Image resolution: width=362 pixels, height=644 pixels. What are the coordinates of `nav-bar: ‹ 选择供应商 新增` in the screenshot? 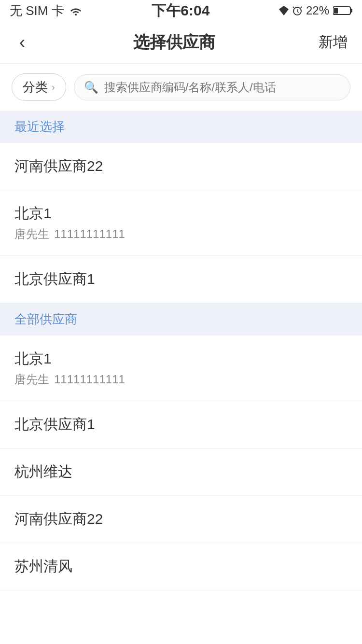 It's located at (181, 42).